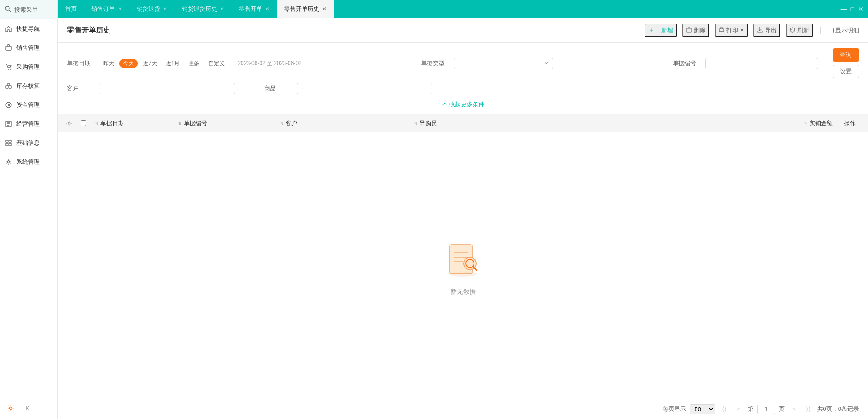  I want to click on goods-filter-select: ···, so click(365, 89).